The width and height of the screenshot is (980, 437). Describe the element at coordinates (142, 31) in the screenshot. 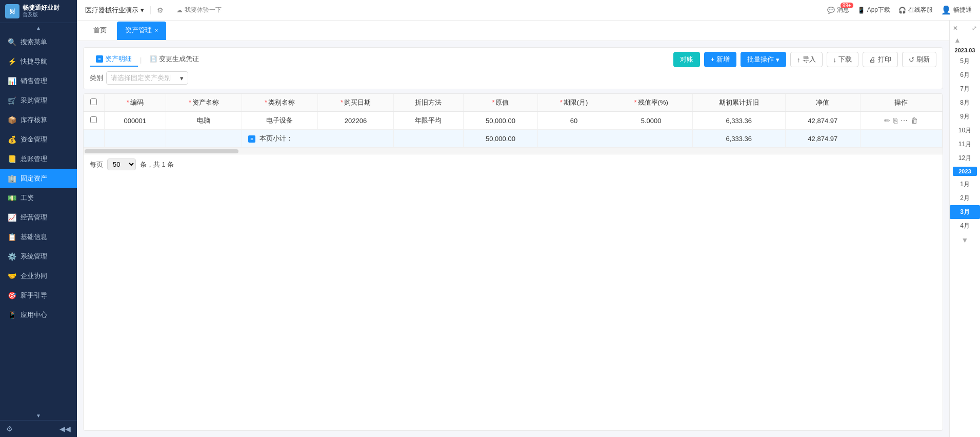

I see `tab-asset-mgmt: 资产管理 ×` at that location.